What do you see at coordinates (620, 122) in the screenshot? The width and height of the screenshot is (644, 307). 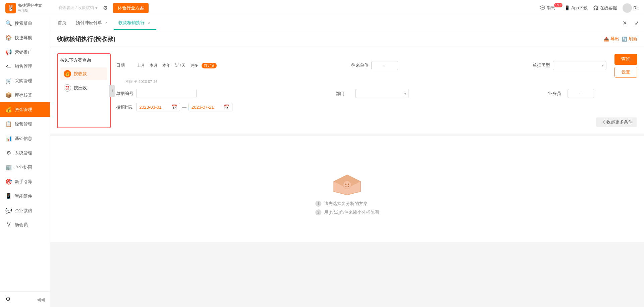 I see `collapse-more-label: 收起更多条件` at bounding box center [620, 122].